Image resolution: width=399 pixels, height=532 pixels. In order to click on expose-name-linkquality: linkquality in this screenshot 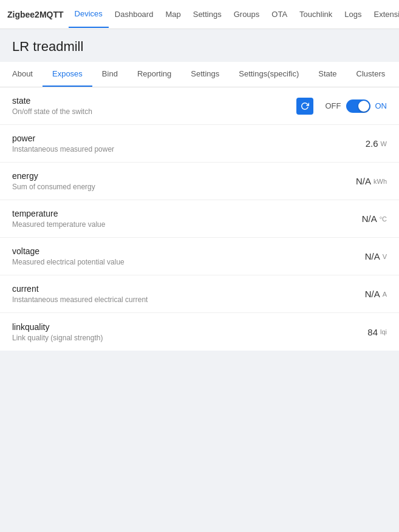, I will do `click(57, 327)`.